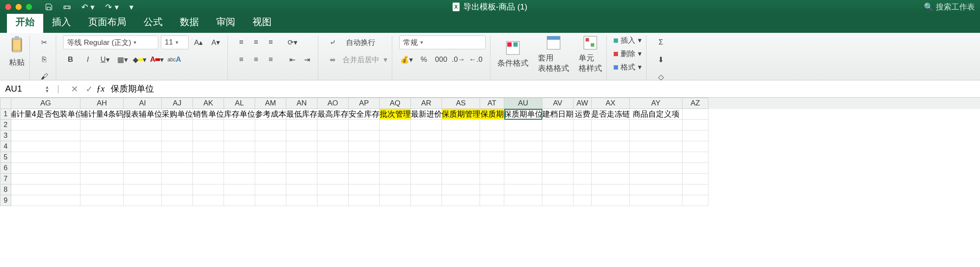 This screenshot has width=980, height=267. What do you see at coordinates (6, 136) in the screenshot?
I see `row-header-3: 3` at bounding box center [6, 136].